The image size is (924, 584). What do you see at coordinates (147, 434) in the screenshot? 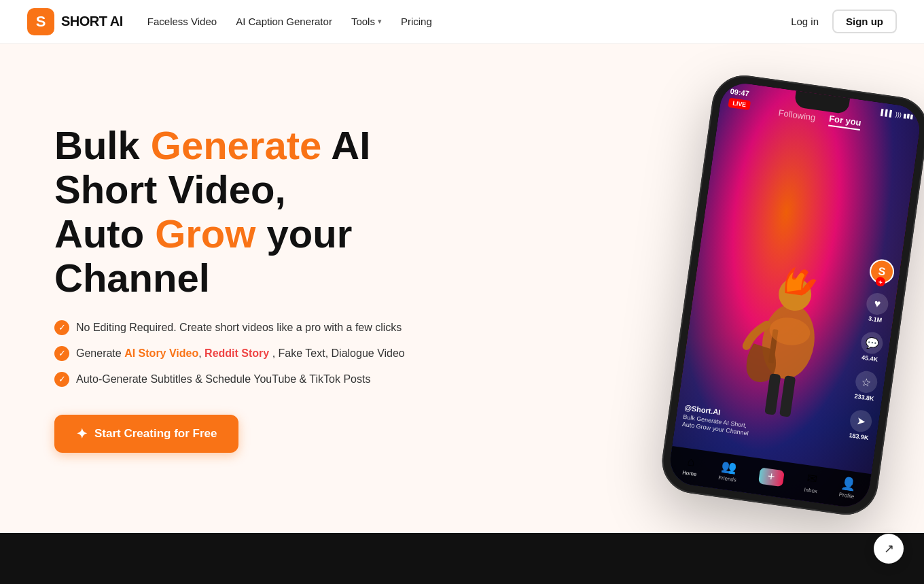
I see `cta-button: ✦ Start Creating for Free` at bounding box center [147, 434].